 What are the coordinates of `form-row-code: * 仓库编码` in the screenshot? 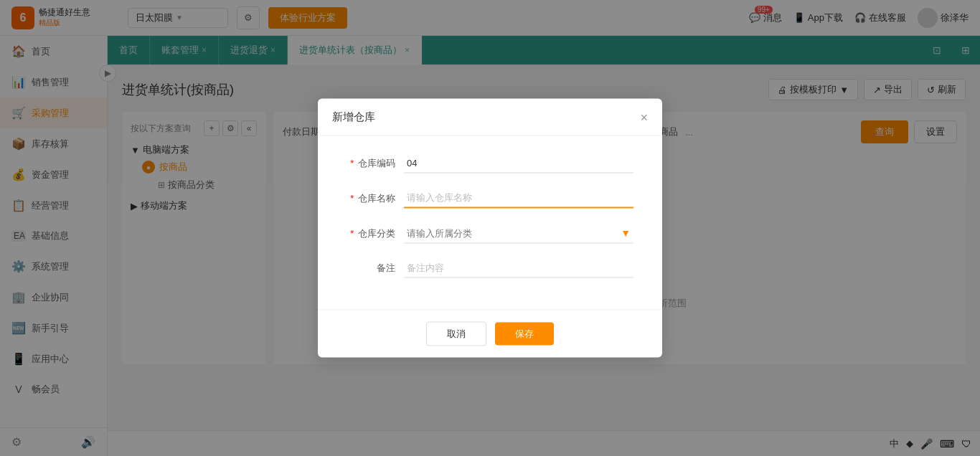 It's located at (490, 163).